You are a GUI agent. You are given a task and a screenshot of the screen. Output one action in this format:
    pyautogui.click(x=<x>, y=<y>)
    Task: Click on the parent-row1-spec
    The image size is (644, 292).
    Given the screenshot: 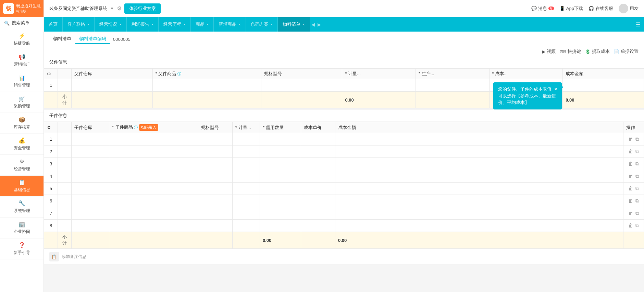 What is the action you would take?
    pyautogui.click(x=301, y=85)
    